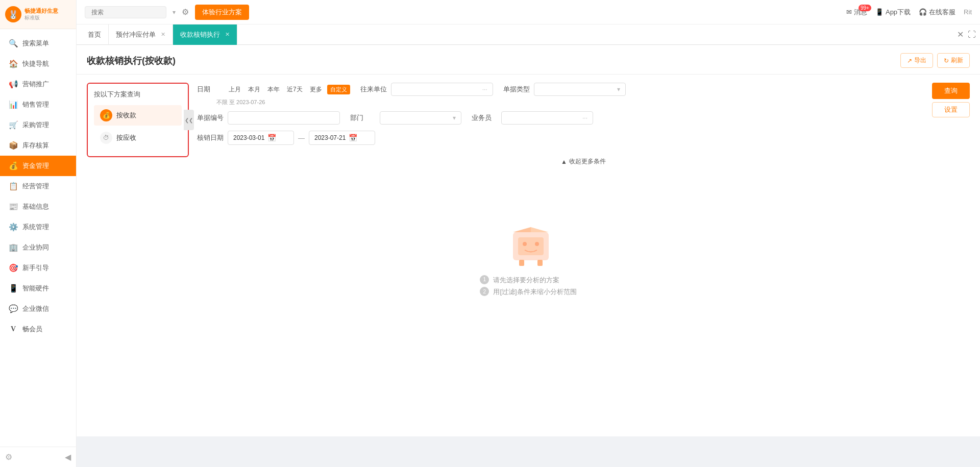  Describe the element at coordinates (585, 118) in the screenshot. I see `salesman-dots: ···` at that location.